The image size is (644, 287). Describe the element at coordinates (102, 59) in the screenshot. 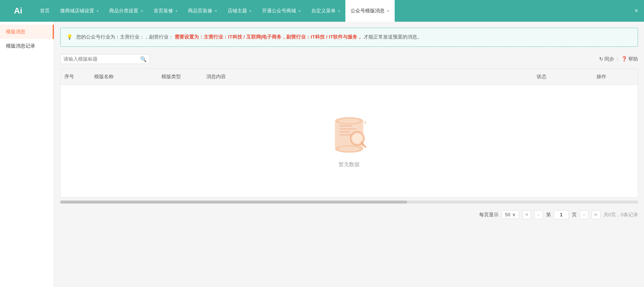

I see `search-input` at that location.